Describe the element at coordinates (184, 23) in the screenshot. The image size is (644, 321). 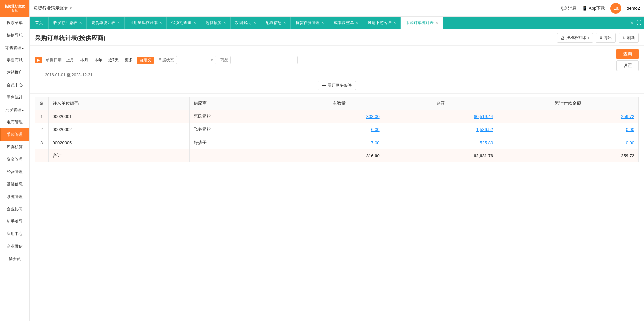
I see `nav-tab-shelf-life: 保质期查询 ×` at that location.